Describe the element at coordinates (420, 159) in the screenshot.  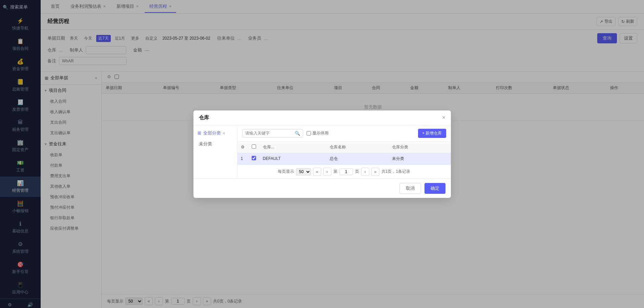
I see `row-category: 未分类` at that location.